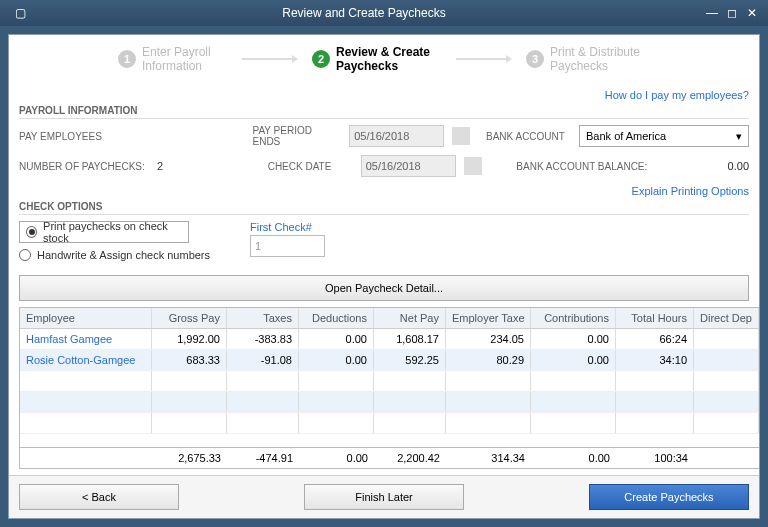  Describe the element at coordinates (384, 208) in the screenshot. I see `check-options-header: CHECK OPTIONS` at that location.